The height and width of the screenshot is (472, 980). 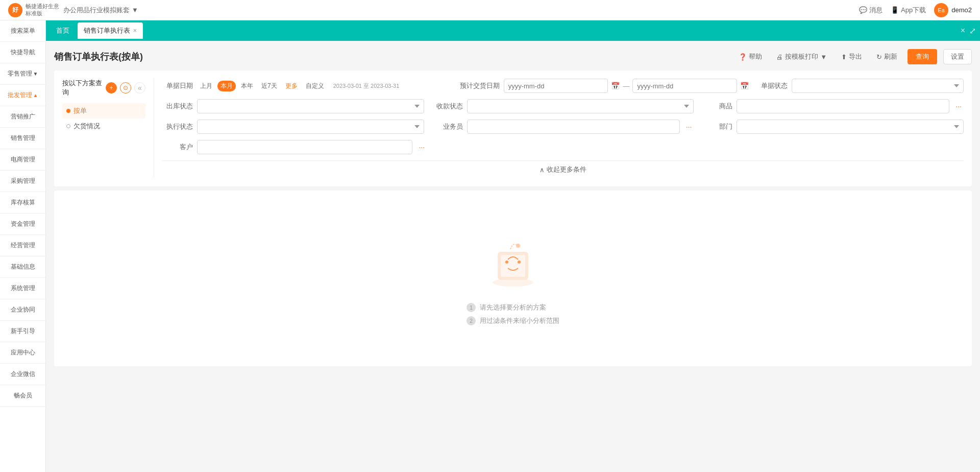 What do you see at coordinates (563, 127) in the screenshot?
I see `search-row-3: 执行状态 业务员 ··· 部门` at bounding box center [563, 127].